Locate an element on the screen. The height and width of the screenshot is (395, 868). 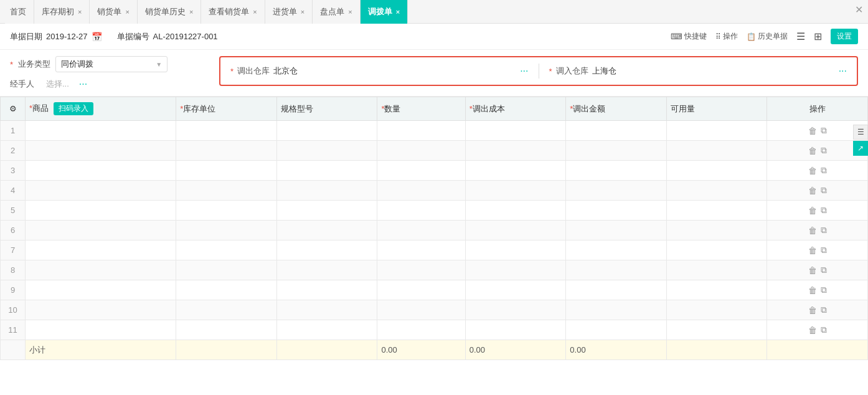
tab-transfer-order: 调拨单 × is located at coordinates (384, 12).